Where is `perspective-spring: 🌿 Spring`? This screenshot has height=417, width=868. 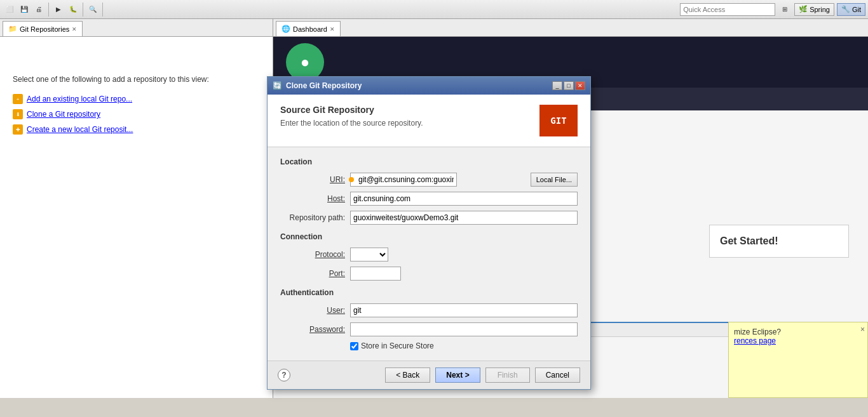 perspective-spring: 🌿 Spring is located at coordinates (815, 10).